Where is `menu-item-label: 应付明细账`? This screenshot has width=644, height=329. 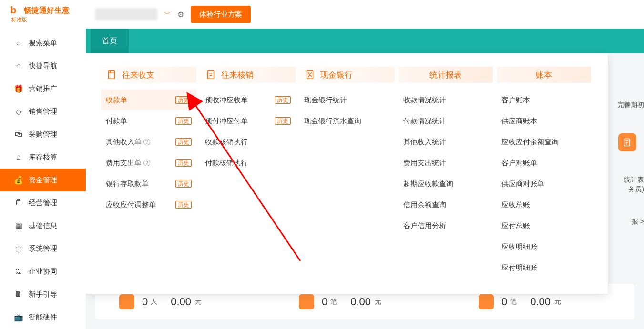
menu-item-label: 应付明细账 is located at coordinates (520, 268).